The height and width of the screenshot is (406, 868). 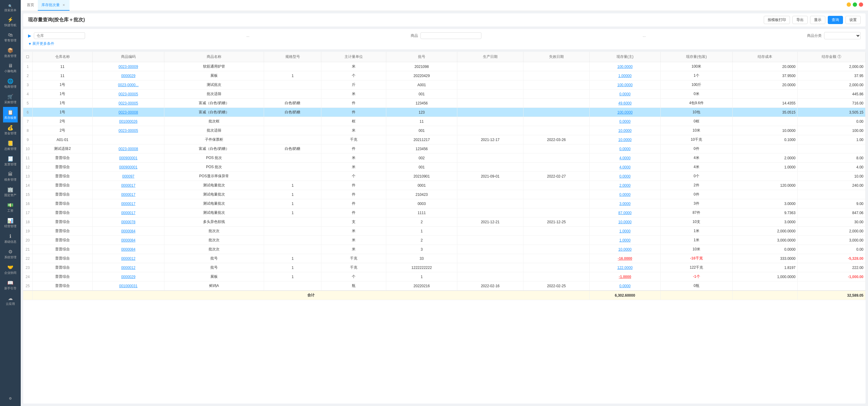 What do you see at coordinates (129, 204) in the screenshot?
I see `cell-15-2: 0000017` at bounding box center [129, 204].